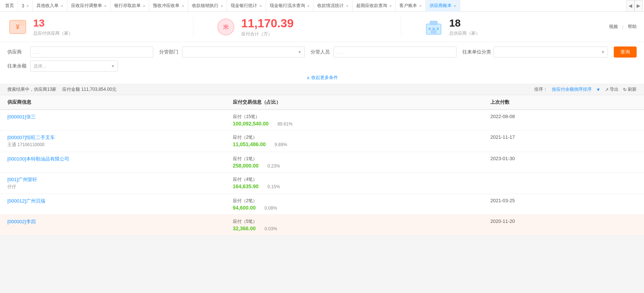 Image resolution: width=644 pixels, height=293 pixels. Describe the element at coordinates (27, 201) in the screenshot. I see `supplier-link: [000012]广州贝瑞` at that location.